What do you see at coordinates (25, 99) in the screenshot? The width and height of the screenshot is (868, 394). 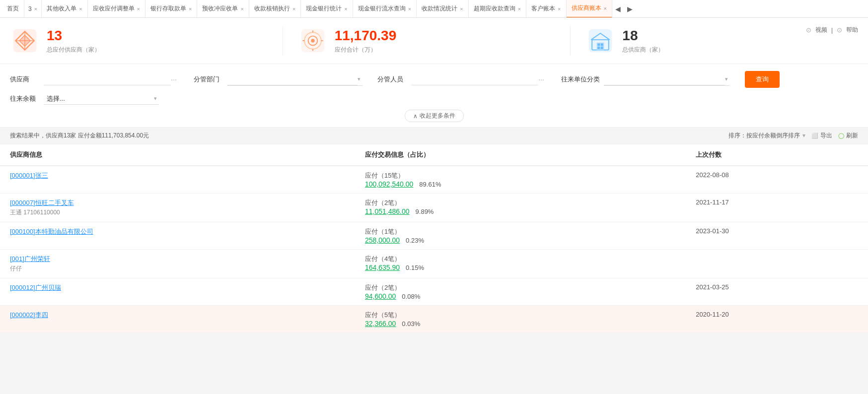 I see `balance-filter-label: 往来余额` at bounding box center [25, 99].